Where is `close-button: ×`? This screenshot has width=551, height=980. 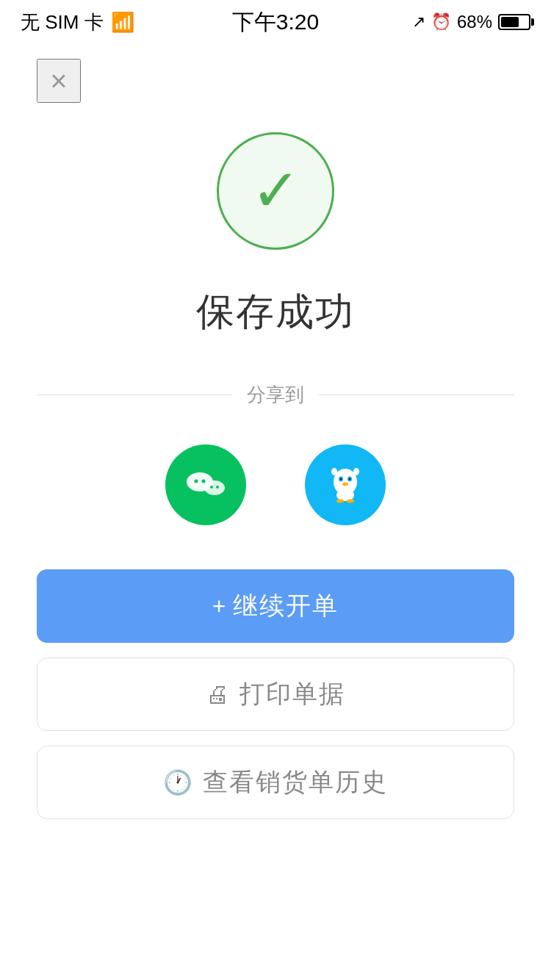
close-button: × is located at coordinates (59, 81).